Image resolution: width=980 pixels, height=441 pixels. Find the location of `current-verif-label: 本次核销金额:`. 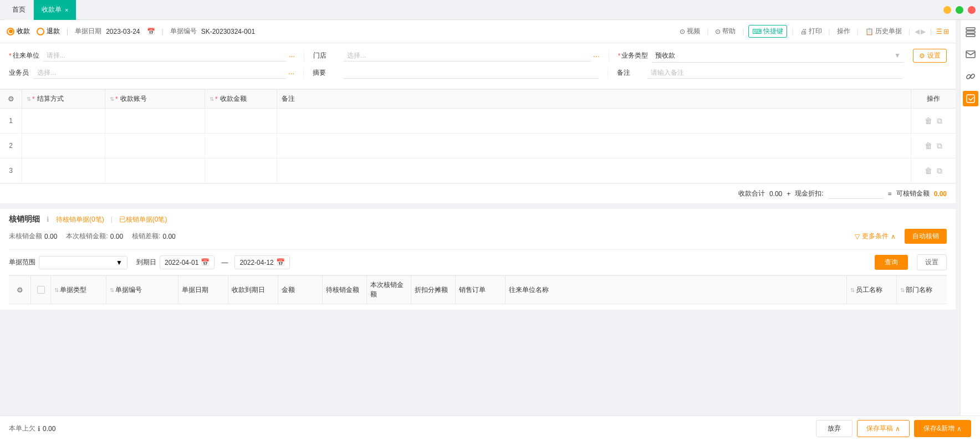

current-verif-label: 本次核销金额: is located at coordinates (86, 236).